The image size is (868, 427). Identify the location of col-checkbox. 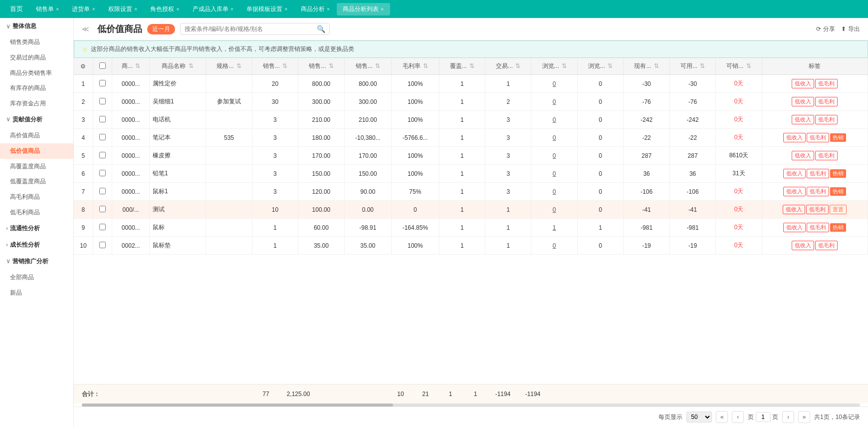
(103, 66).